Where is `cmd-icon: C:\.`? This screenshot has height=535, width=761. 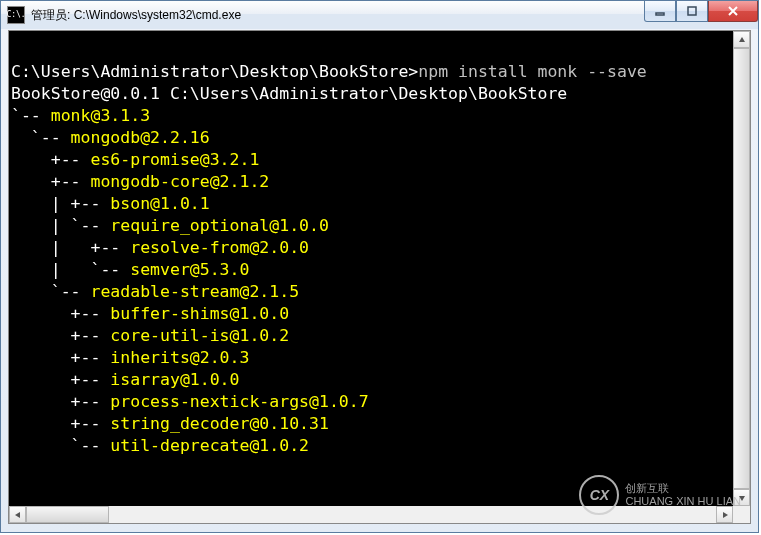
cmd-icon: C:\. is located at coordinates (16, 15).